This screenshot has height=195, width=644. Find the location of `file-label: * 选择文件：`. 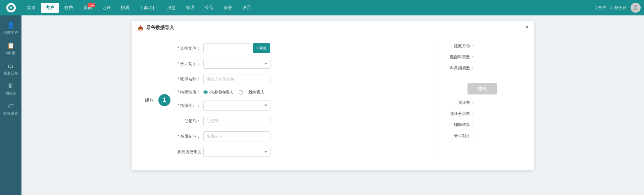

file-label: * 选择文件： is located at coordinates (189, 48).